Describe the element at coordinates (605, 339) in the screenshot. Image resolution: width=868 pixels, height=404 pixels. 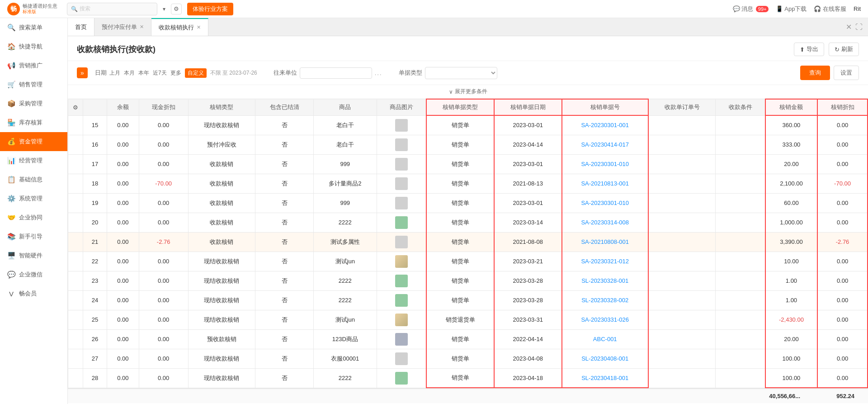
I see `bill-no-link: ABC-001` at that location.